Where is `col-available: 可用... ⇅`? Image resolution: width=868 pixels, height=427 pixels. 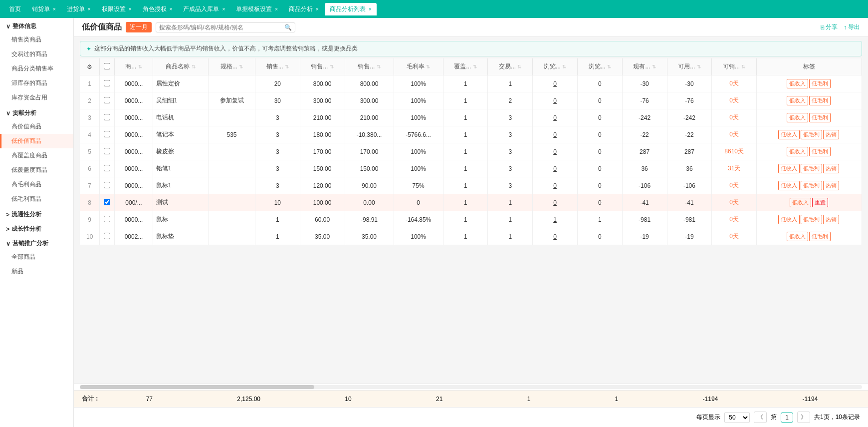
col-available: 可用... ⇅ is located at coordinates (689, 67).